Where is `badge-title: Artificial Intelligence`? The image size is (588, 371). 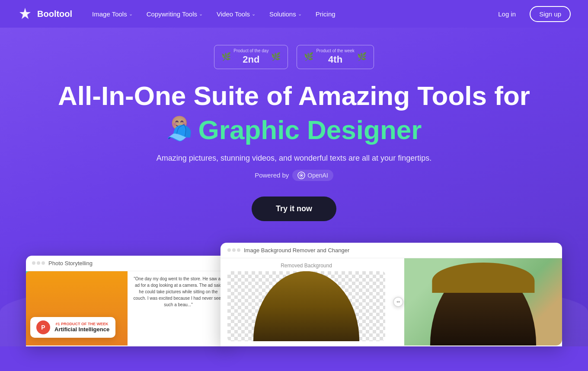
badge-title: Artificial Intelligence is located at coordinates (82, 329).